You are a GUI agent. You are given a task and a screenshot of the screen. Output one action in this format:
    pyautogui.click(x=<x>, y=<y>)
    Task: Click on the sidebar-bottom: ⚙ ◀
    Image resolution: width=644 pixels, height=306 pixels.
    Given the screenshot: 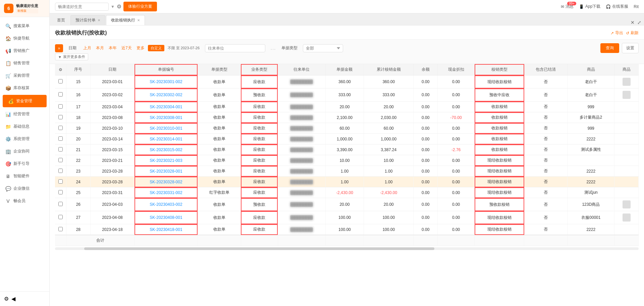 What is the action you would take?
    pyautogui.click(x=25, y=299)
    